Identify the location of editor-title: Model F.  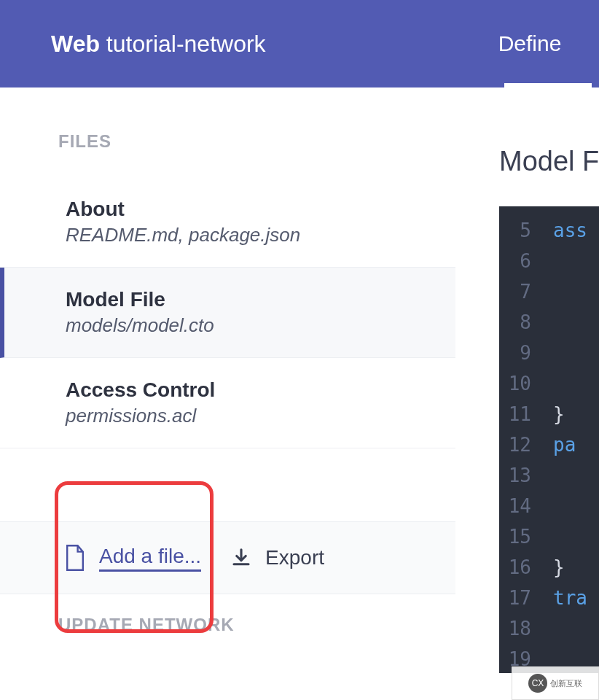
(528, 162).